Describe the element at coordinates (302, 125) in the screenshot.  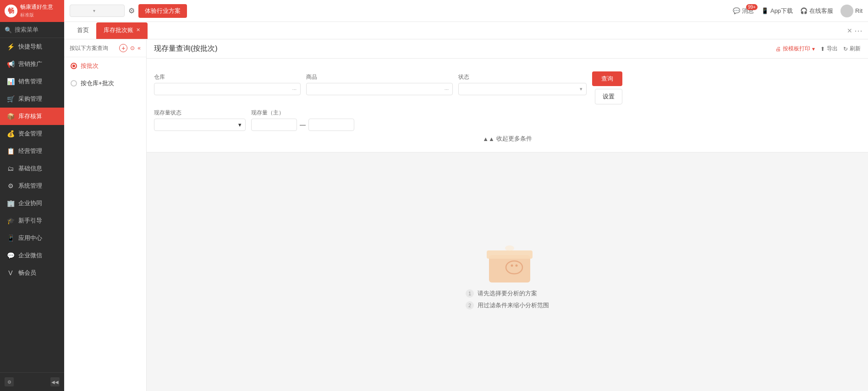
I see `qty-range: —` at that location.